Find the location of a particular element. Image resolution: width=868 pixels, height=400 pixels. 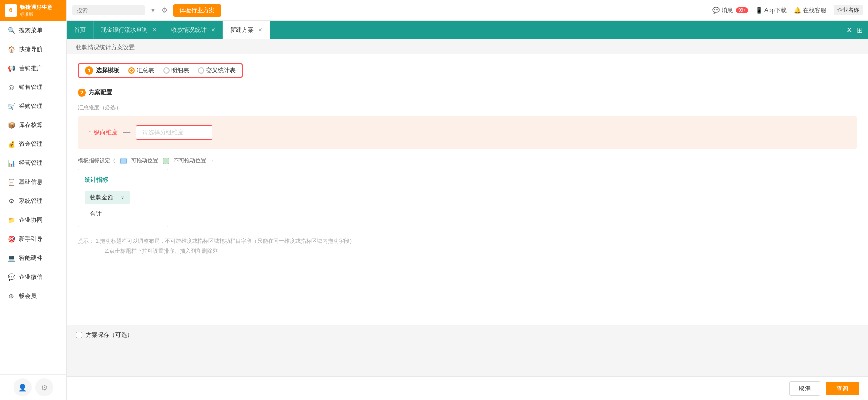

trial-button: 体验行业方案 is located at coordinates (197, 10).